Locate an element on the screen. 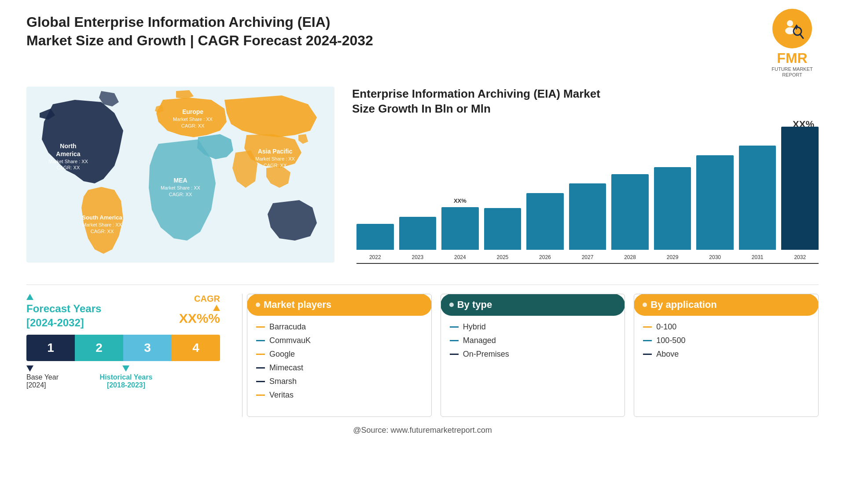 The image size is (845, 504). bar-group-2029: 2029 is located at coordinates (672, 208).